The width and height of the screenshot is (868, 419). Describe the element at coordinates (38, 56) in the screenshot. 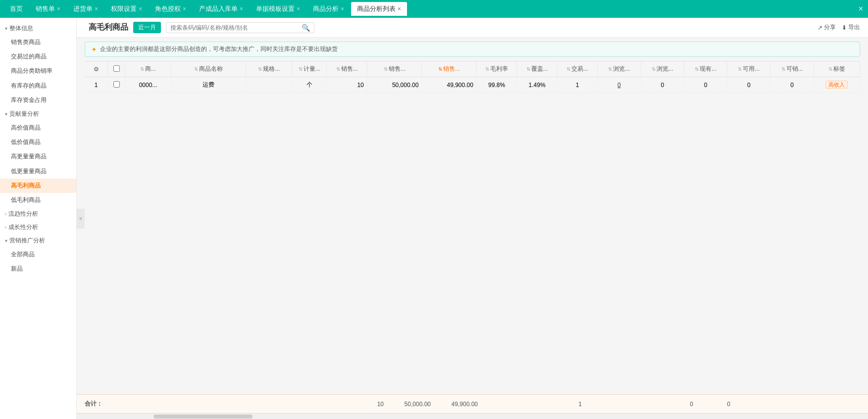

I see `sidebar-item-traded-goods: 交易过的商品` at that location.